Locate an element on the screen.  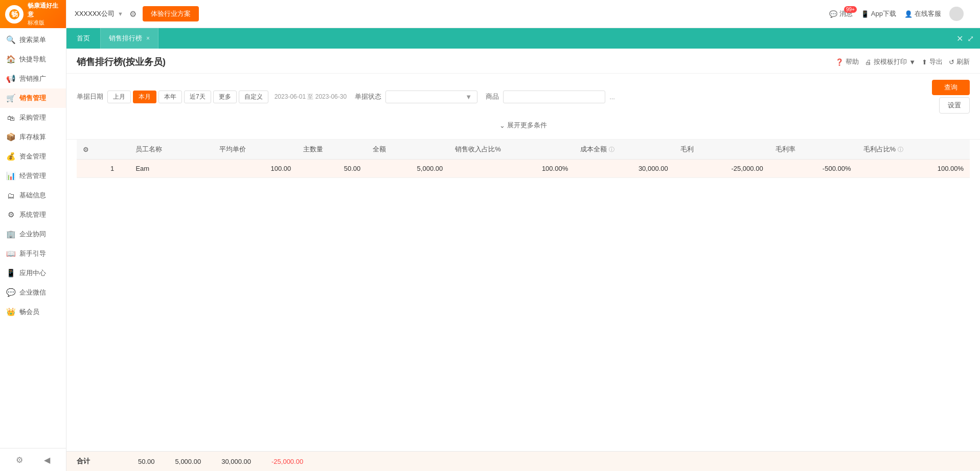
member-label: 畅会员 is located at coordinates (30, 312).